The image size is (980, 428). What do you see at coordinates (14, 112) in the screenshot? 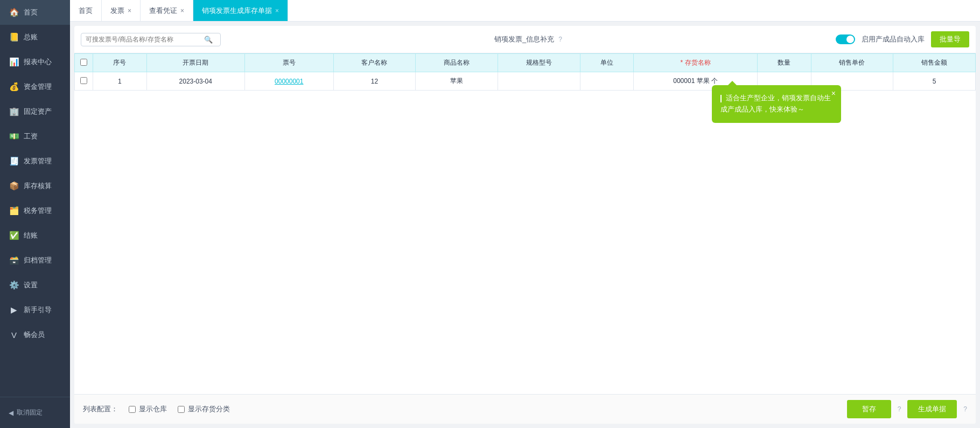
I see `assets-icon: 🏢` at bounding box center [14, 112].